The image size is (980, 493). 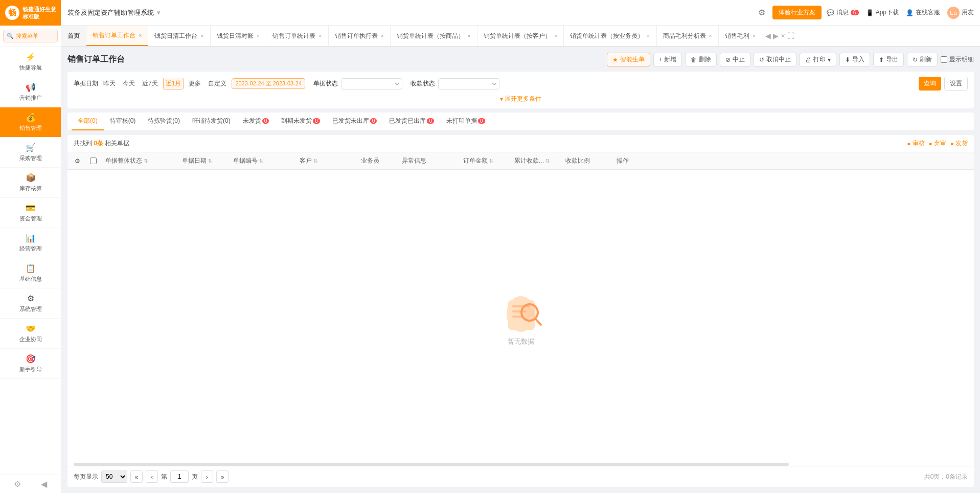 What do you see at coordinates (762, 12) in the screenshot?
I see `topbar-gear-icon: ⚙` at bounding box center [762, 12].